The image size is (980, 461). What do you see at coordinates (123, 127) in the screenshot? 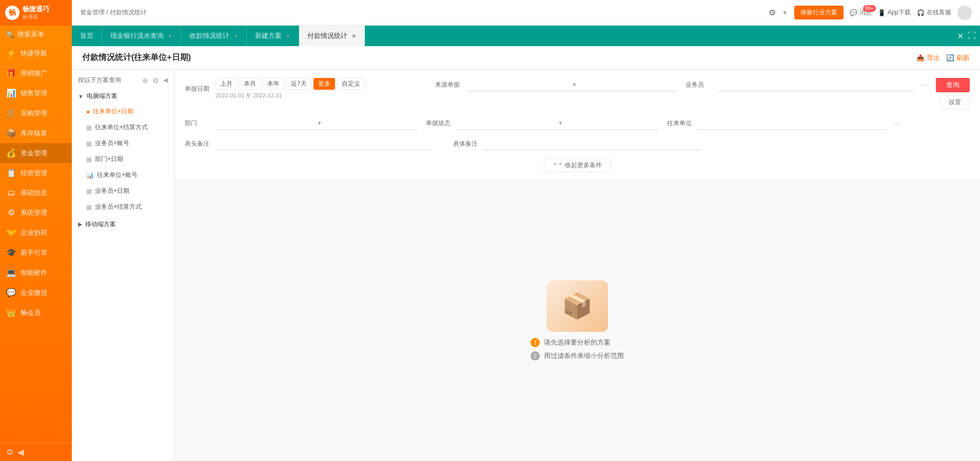
I see `scheme-item-unit-settle: ▦ 往来单位+结算方式` at bounding box center [123, 127].